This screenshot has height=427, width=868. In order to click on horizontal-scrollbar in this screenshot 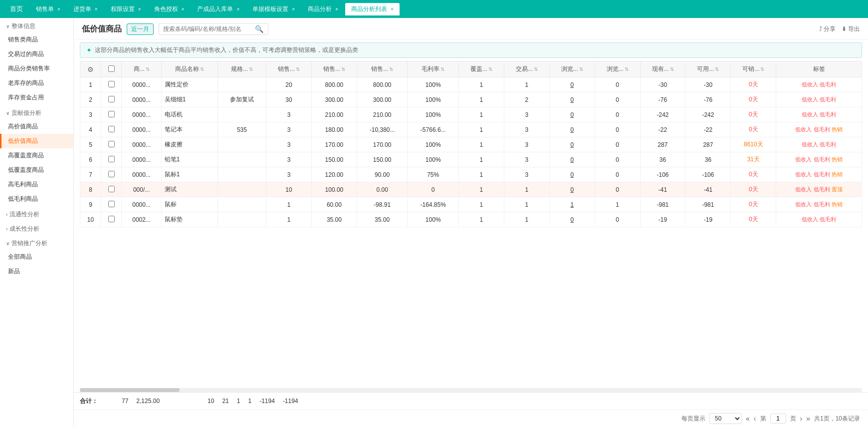, I will do `click(471, 390)`.